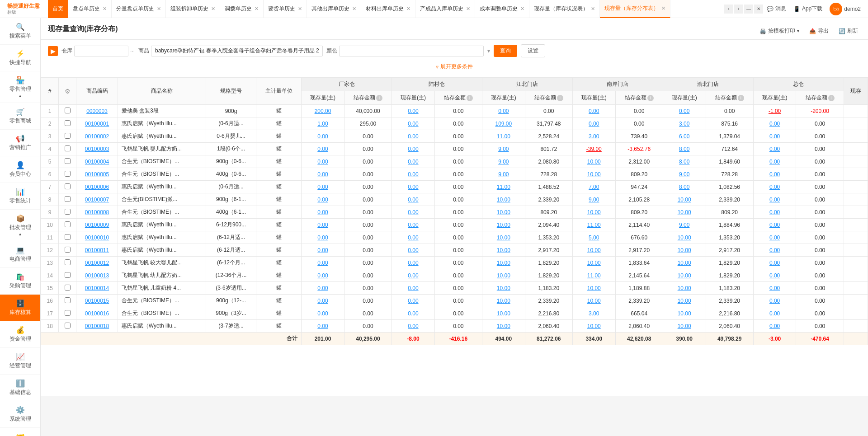 Image resolution: width=868 pixels, height=436 pixels. I want to click on tab-8: 成本调整单历史✕, so click(502, 9).